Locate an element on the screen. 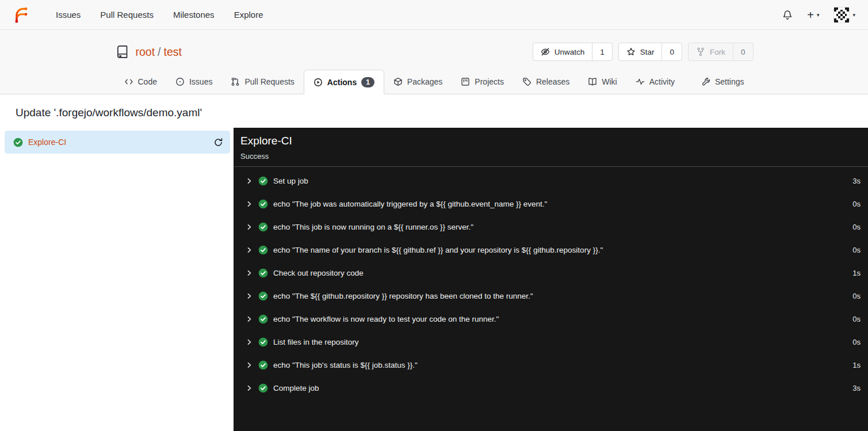 This screenshot has width=868, height=431. job-status-text: Success is located at coordinates (551, 157).